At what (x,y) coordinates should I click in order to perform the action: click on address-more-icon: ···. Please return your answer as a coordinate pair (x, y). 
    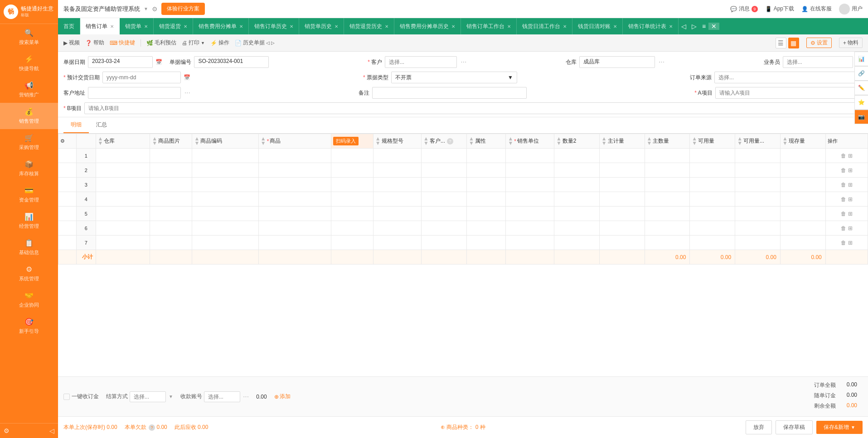
    Looking at the image, I should click on (188, 93).